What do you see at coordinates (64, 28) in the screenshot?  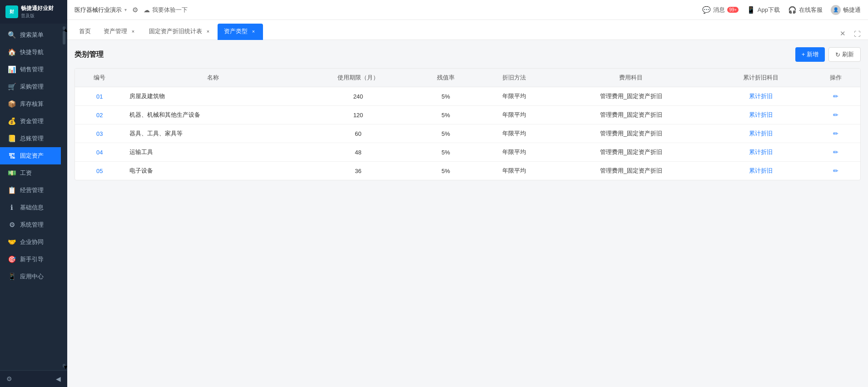 I see `scroll-up-arrow: ▲` at bounding box center [64, 28].